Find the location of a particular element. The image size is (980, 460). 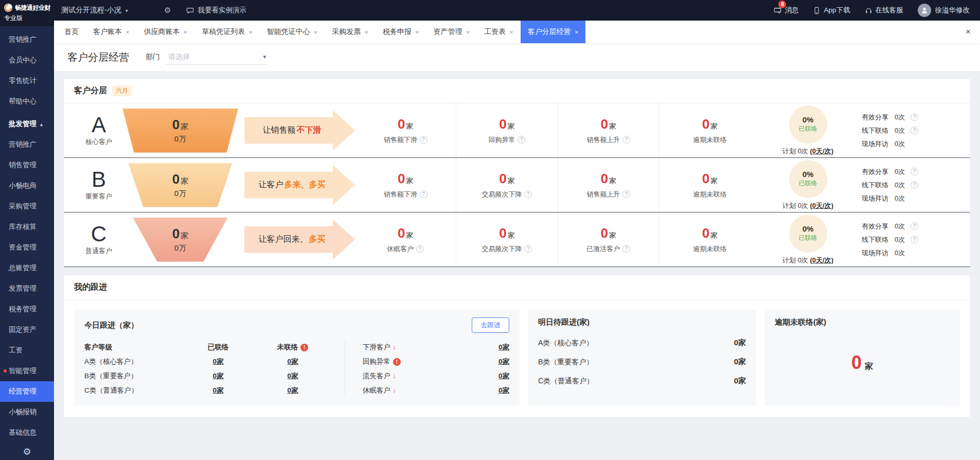

sidebar-group-wholesale-mgmt: 批发管理▲ is located at coordinates (27, 124).